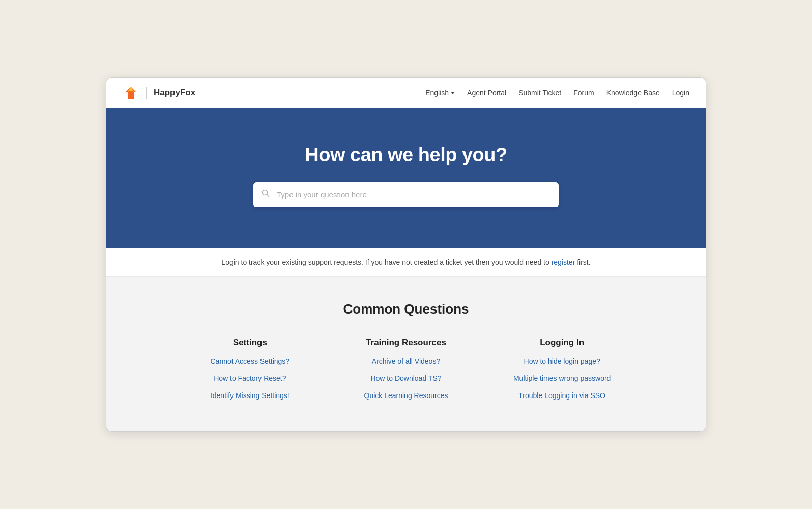 The image size is (812, 509). Describe the element at coordinates (147, 93) in the screenshot. I see `brand-divider` at that location.